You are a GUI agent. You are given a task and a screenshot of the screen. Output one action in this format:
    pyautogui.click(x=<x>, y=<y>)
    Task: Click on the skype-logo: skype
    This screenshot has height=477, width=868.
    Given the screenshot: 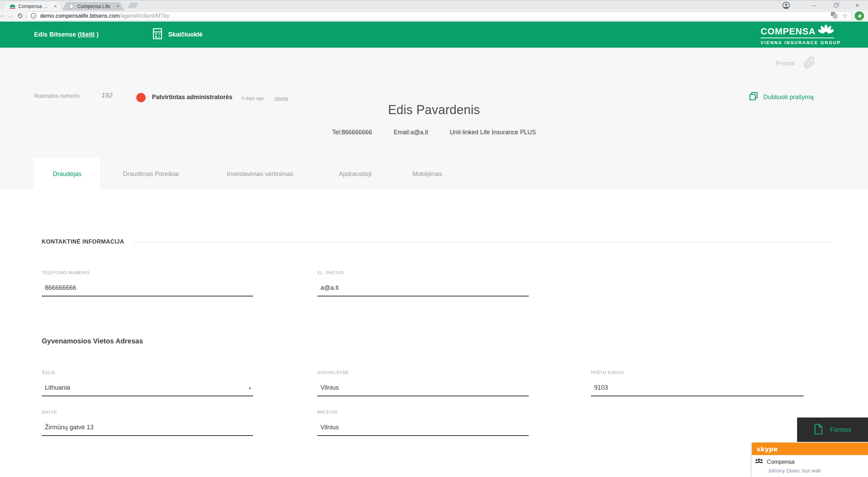 What is the action you would take?
    pyautogui.click(x=768, y=449)
    